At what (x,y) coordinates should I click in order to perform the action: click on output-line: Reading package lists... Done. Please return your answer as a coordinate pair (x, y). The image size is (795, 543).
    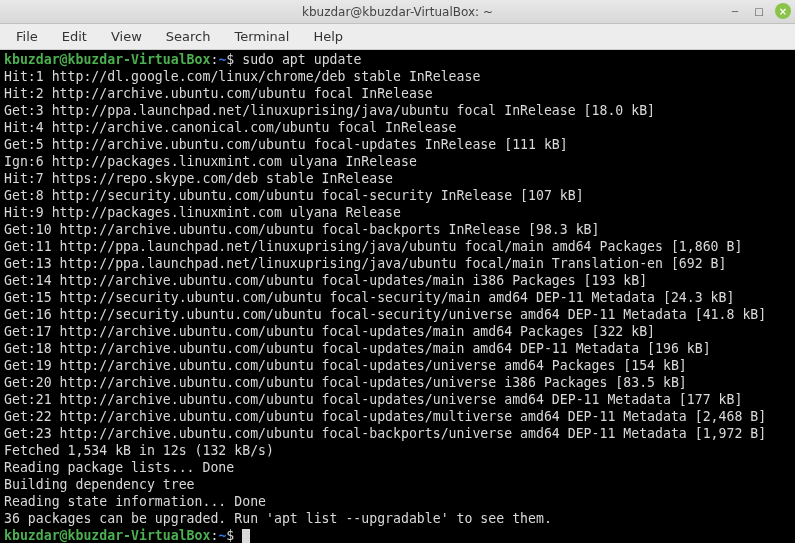
    Looking at the image, I should click on (398, 468).